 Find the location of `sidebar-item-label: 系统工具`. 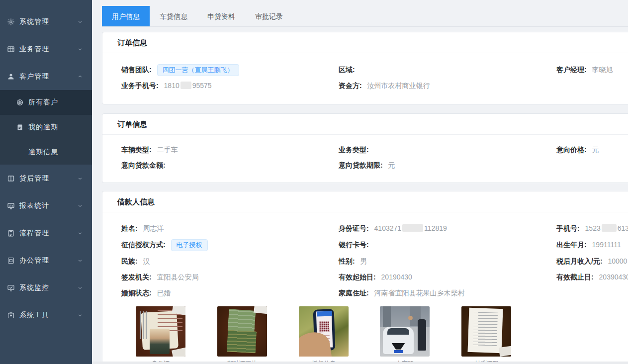

sidebar-item-label: 系统工具 is located at coordinates (48, 315).